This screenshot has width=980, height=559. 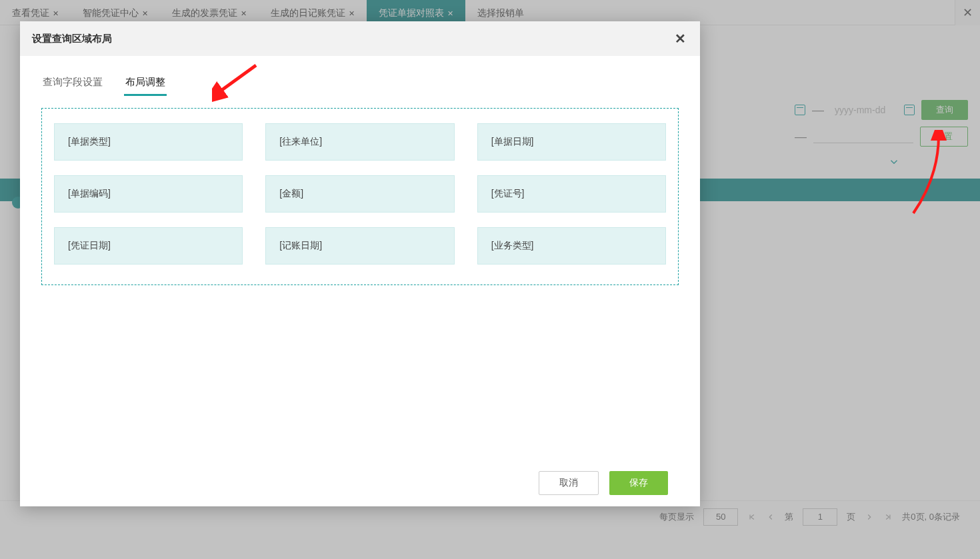 What do you see at coordinates (572, 142) in the screenshot?
I see `field-chip: [单据日期]` at bounding box center [572, 142].